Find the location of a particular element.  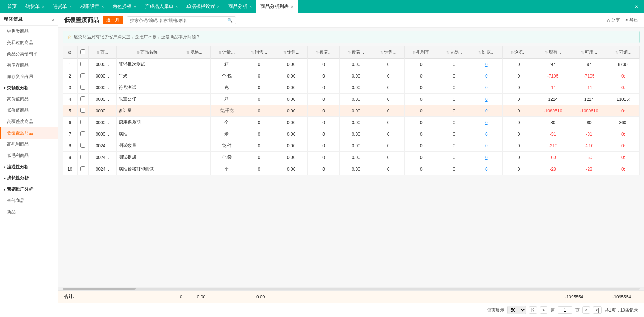

col-spec: ⇅规格... is located at coordinates (195, 52).